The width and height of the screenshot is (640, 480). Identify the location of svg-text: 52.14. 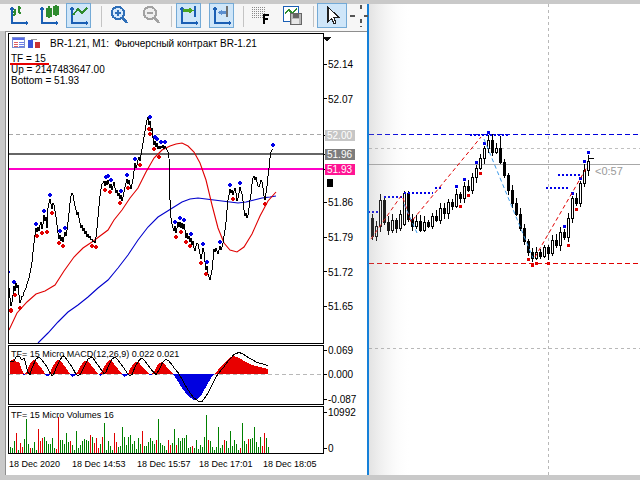
(340, 64).